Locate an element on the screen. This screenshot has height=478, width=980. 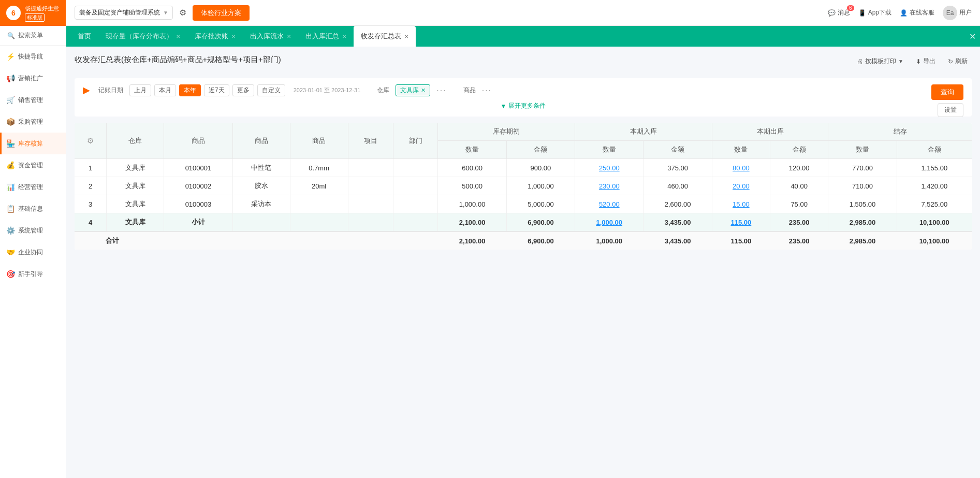
sidebar-item-business: 📊 经营管理 is located at coordinates (33, 187).